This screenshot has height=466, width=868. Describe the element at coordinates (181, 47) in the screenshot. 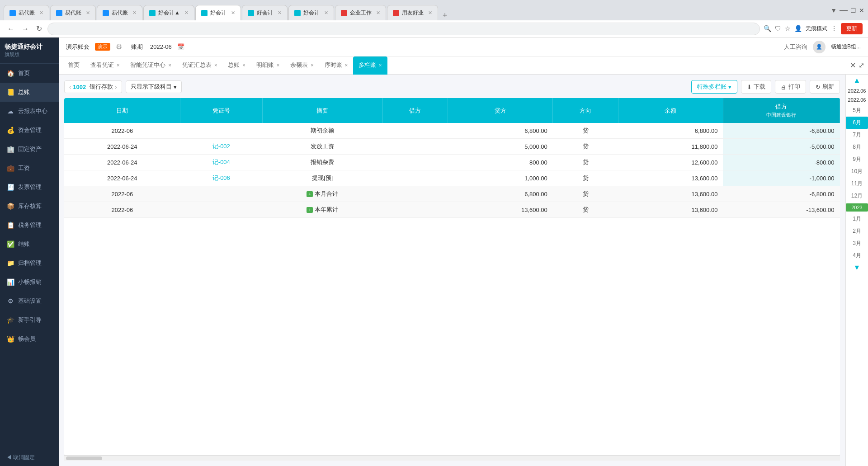

I see `calendar-icon: 📅` at that location.